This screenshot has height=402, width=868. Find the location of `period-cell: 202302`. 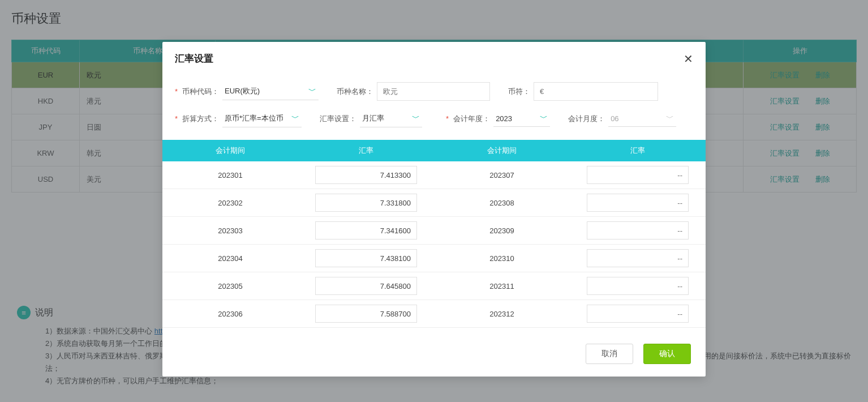

period-cell: 202302 is located at coordinates (230, 203).